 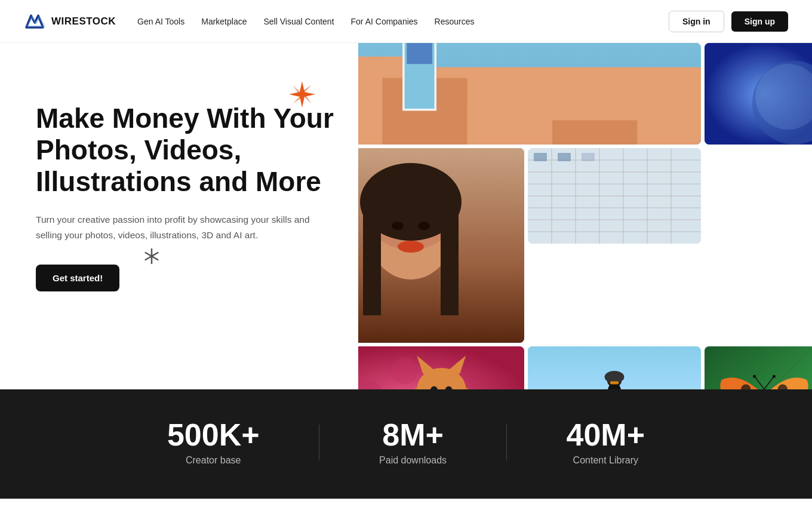 What do you see at coordinates (70, 21) in the screenshot?
I see `logo: WIRESTOCK` at bounding box center [70, 21].